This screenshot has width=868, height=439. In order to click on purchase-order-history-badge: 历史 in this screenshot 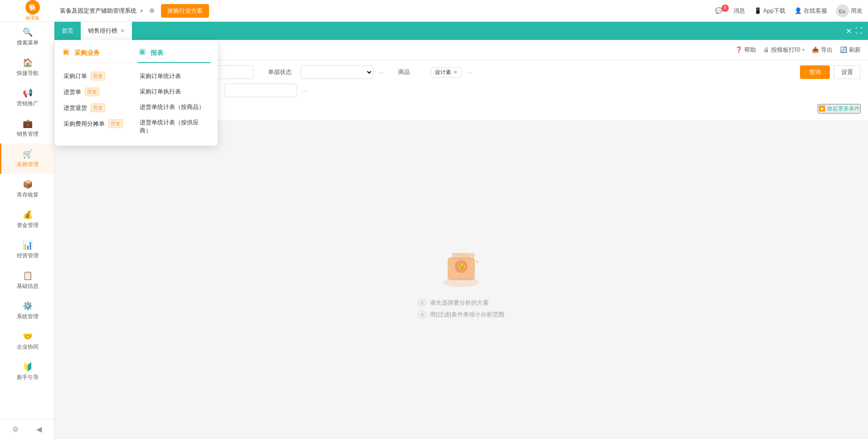, I will do `click(98, 76)`.